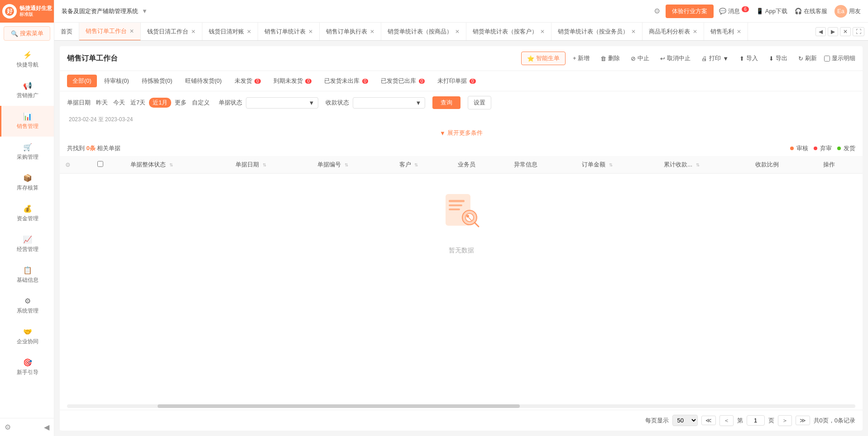  What do you see at coordinates (457, 32) in the screenshot?
I see `tab-close-sales-product: ✕` at bounding box center [457, 32].